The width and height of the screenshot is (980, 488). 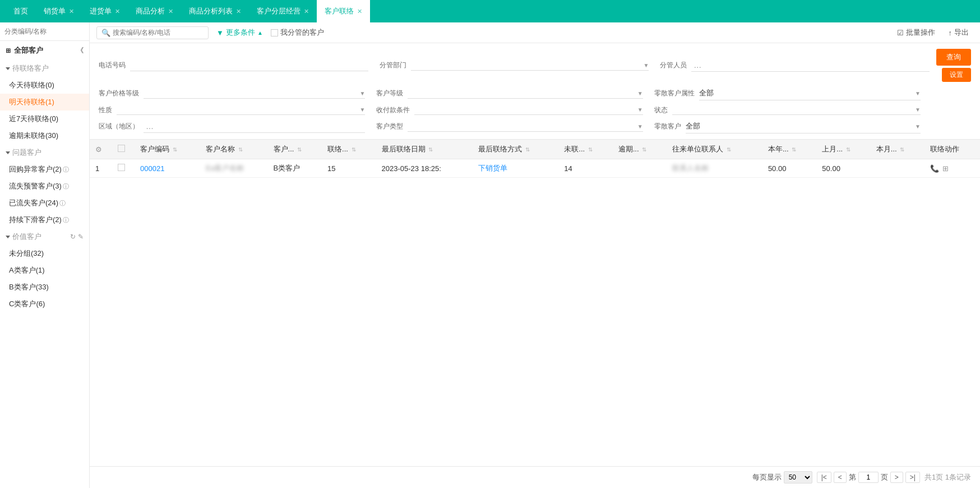 I want to click on close-analysis-list-icon: ✕, so click(x=239, y=11).